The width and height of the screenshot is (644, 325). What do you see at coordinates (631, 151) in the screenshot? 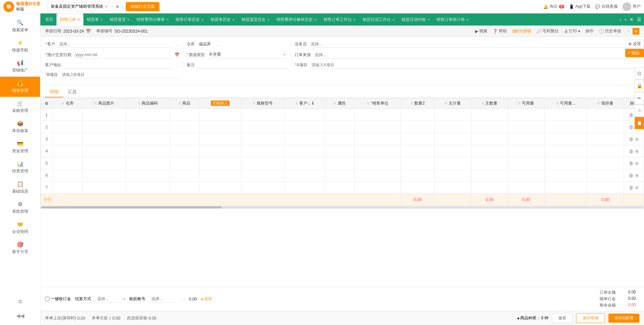
I see `delete-icon-4: 🗑` at bounding box center [631, 151].